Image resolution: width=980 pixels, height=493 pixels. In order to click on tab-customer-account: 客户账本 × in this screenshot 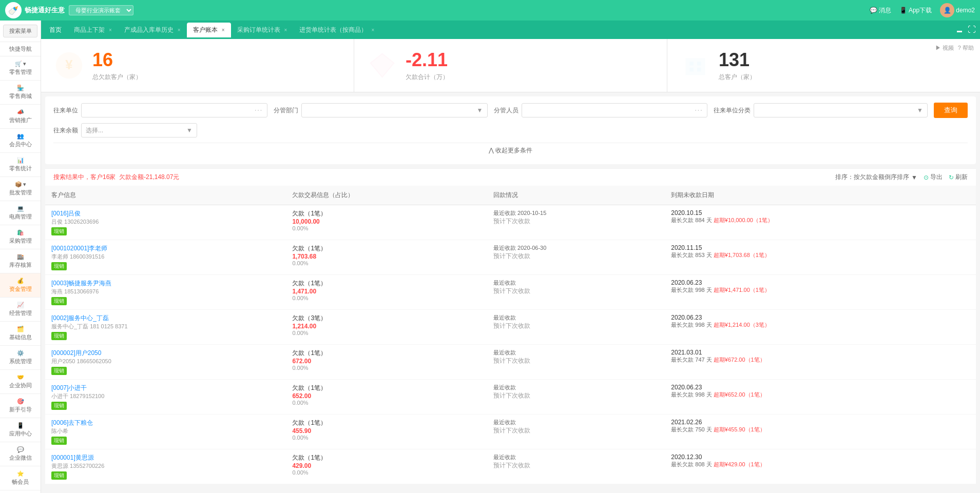, I will do `click(209, 30)`.